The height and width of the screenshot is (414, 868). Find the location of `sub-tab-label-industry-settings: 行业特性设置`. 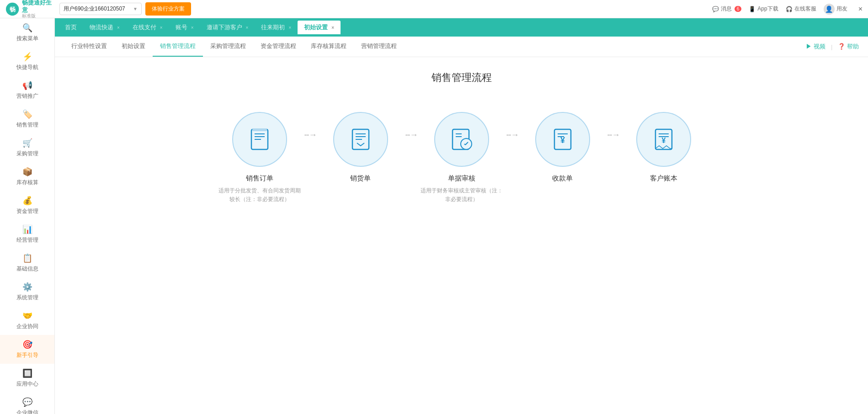

sub-tab-label-industry-settings: 行业特性设置 is located at coordinates (89, 46).